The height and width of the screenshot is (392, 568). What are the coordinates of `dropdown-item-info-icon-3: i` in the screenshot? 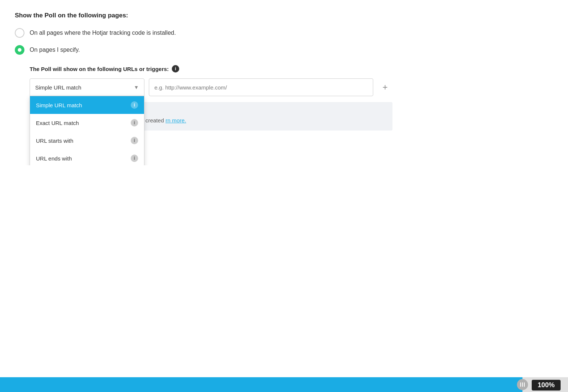 It's located at (134, 158).